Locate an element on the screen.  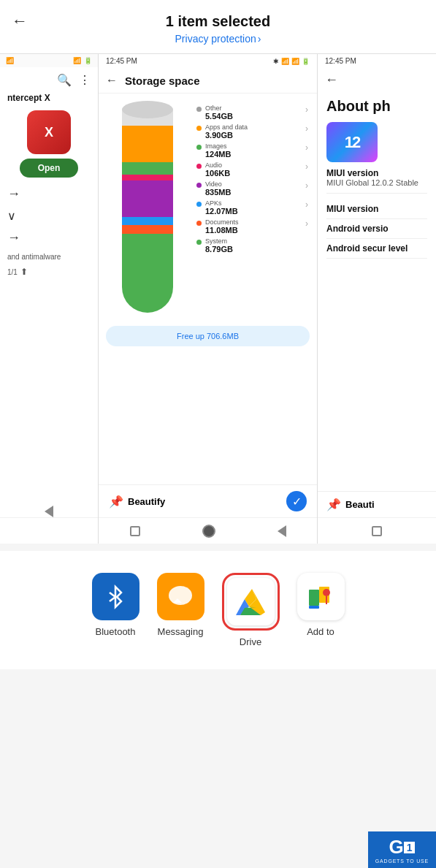
left-arrow-2: → is located at coordinates (49, 238).